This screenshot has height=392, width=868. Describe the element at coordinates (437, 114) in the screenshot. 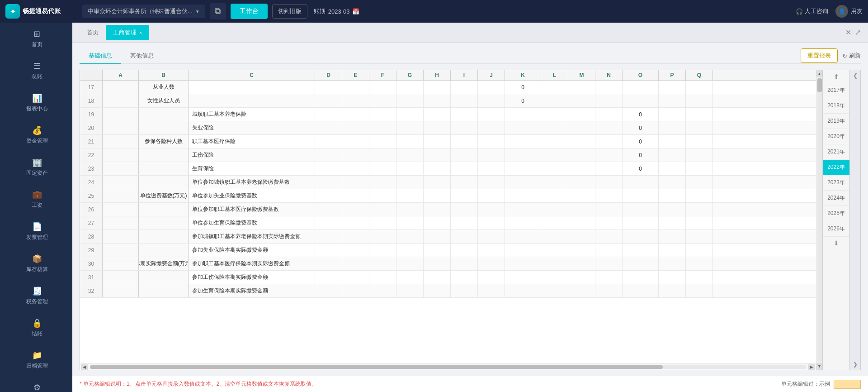

I see `cell-19-h` at that location.